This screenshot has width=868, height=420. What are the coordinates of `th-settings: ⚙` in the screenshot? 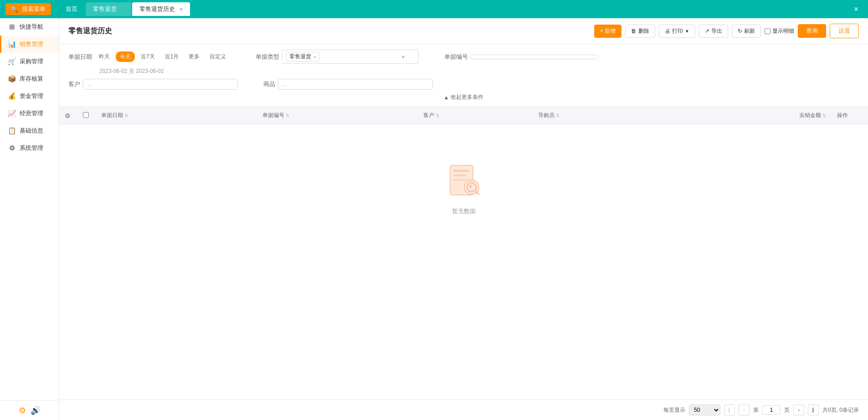 It's located at (68, 116).